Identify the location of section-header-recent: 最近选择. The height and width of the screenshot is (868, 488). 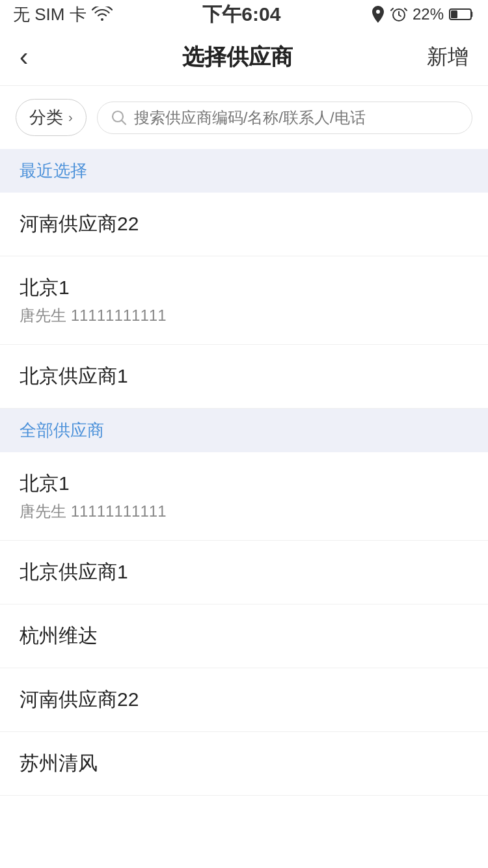
(244, 170).